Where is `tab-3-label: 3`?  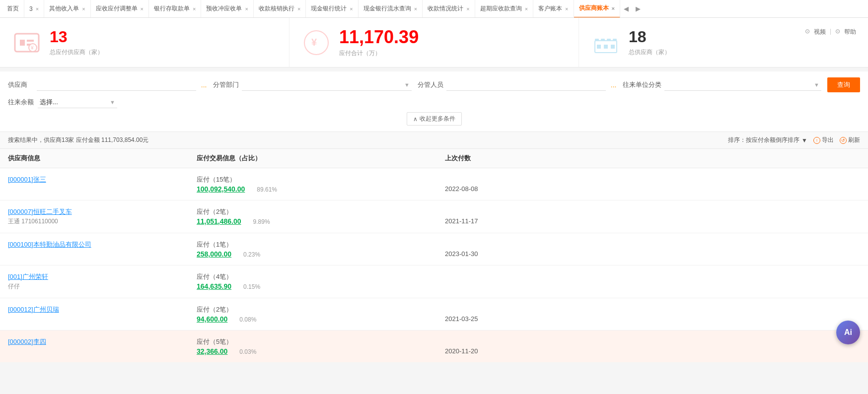 tab-3-label: 3 is located at coordinates (31, 9).